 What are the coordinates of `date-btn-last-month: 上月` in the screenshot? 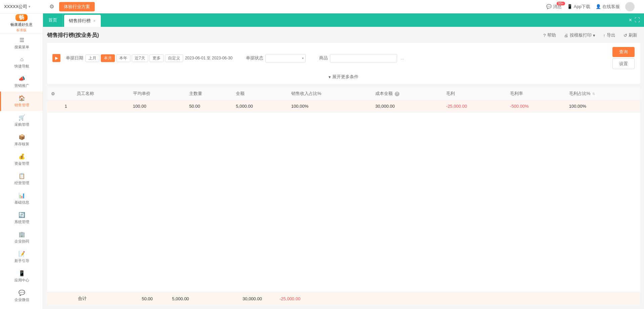 It's located at (92, 58).